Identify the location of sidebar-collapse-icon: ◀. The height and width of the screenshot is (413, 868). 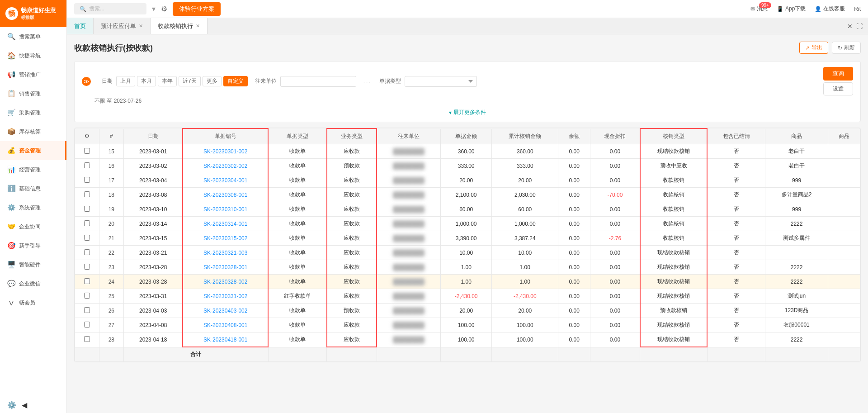
(24, 405).